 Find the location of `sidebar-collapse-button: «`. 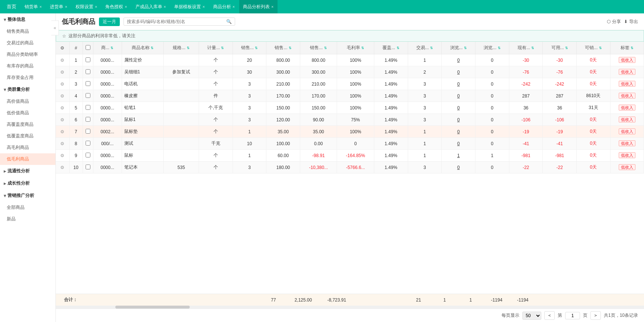

sidebar-collapse-button: « is located at coordinates (55, 28).